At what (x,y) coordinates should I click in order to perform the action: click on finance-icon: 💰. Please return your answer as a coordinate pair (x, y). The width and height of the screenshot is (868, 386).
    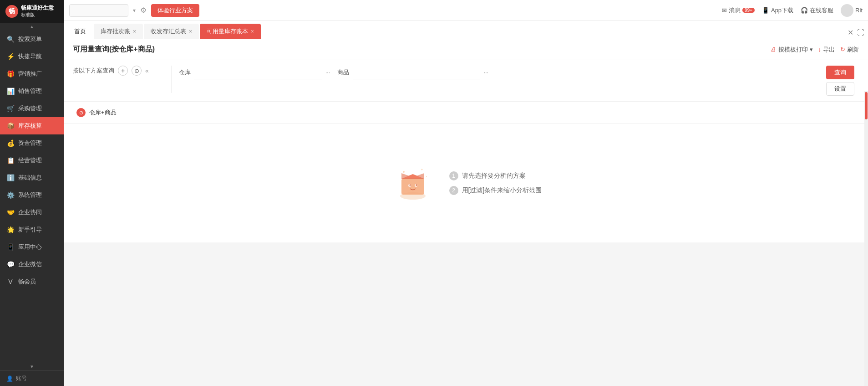
    Looking at the image, I should click on (10, 143).